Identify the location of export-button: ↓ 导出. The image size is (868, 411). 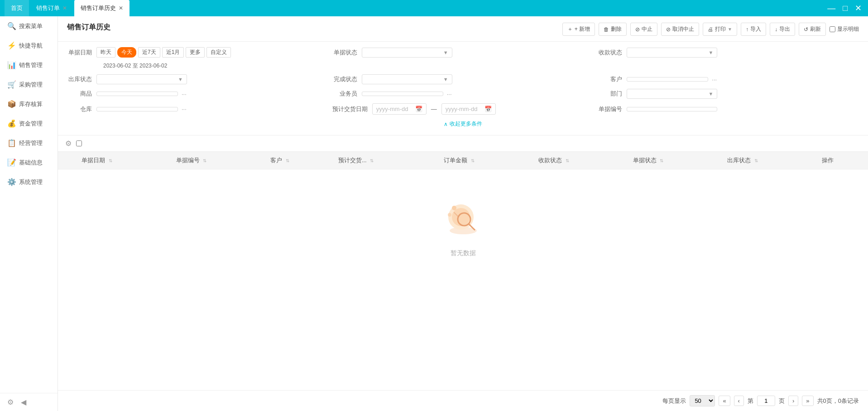
(782, 29).